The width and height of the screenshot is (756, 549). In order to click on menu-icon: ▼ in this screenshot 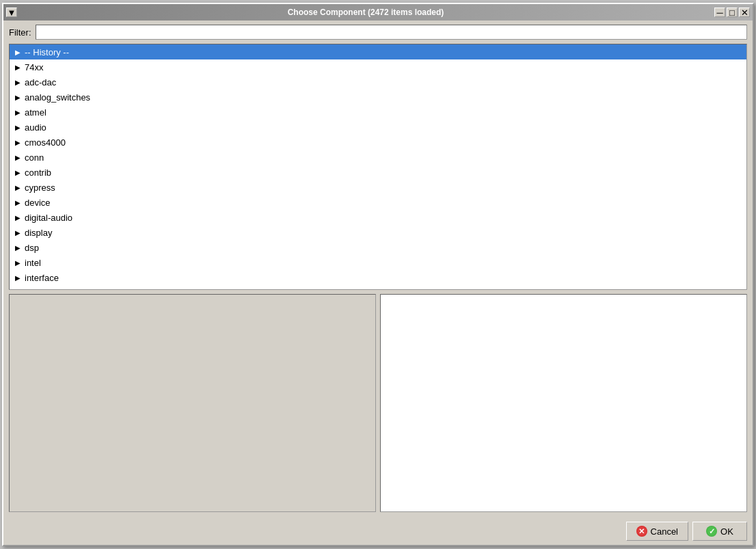, I will do `click(12, 12)`.